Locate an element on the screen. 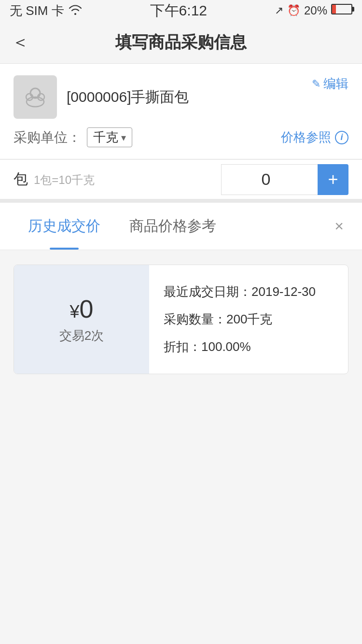 The height and width of the screenshot is (644, 362). info-icon: i is located at coordinates (342, 138).